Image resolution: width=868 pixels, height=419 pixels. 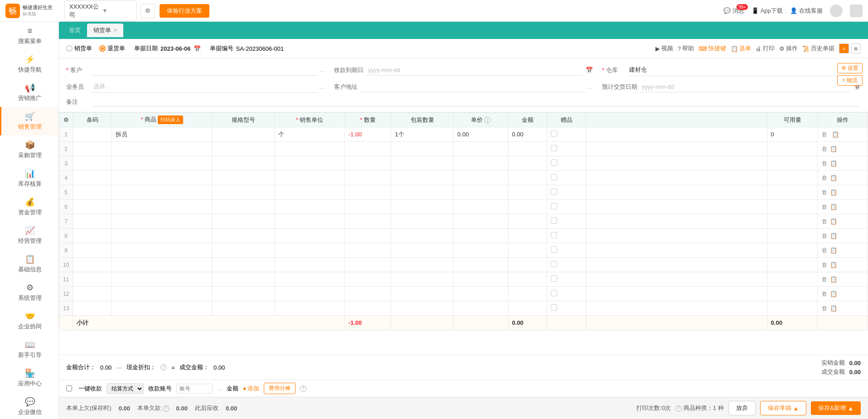 I want to click on sidebar-item-basic-info: 📋 基础信息, so click(x=29, y=264).